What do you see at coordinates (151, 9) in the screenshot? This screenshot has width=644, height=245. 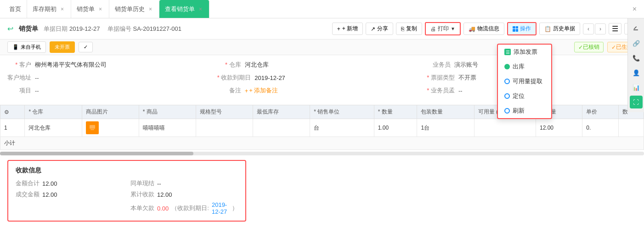 I see `tab-history-close: ×` at bounding box center [151, 9].